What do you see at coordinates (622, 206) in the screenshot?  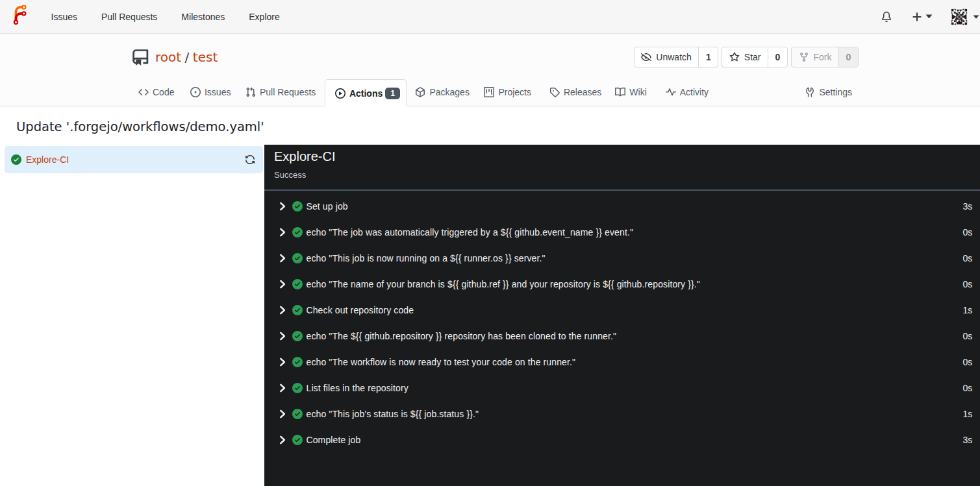 I see `step-row: Set up job 3s` at bounding box center [622, 206].